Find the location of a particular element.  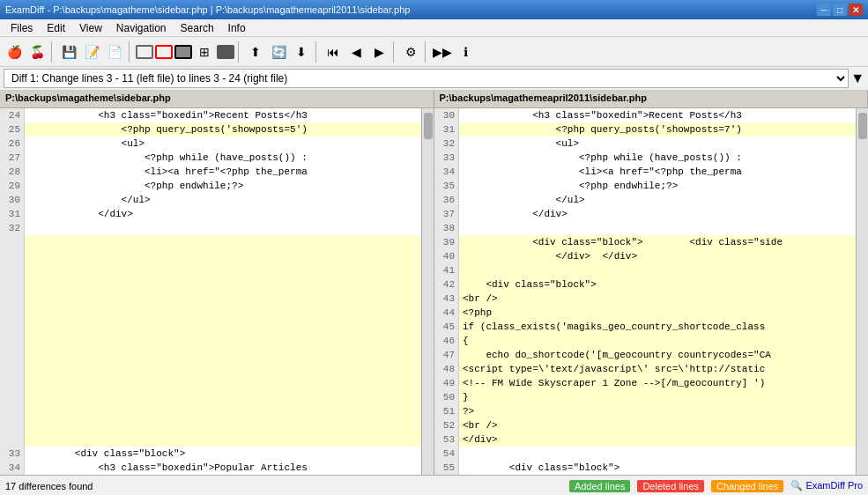

left-scrollbar is located at coordinates (427, 292).